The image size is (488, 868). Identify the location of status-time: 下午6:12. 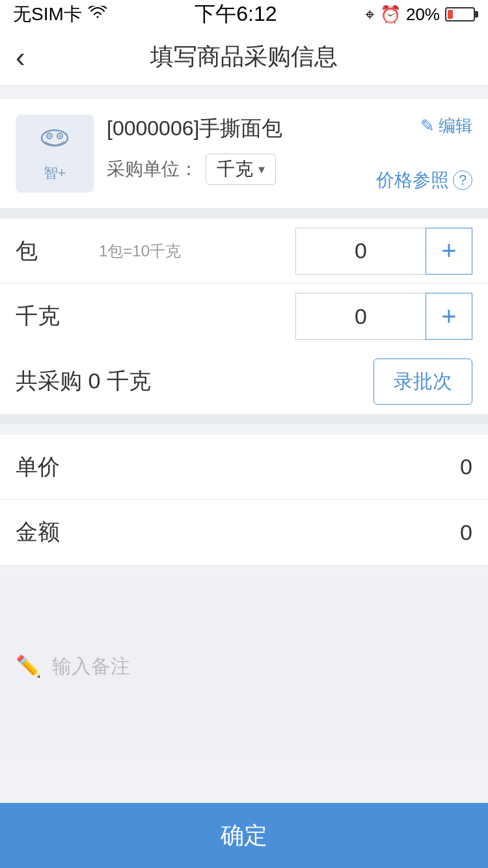
(236, 14).